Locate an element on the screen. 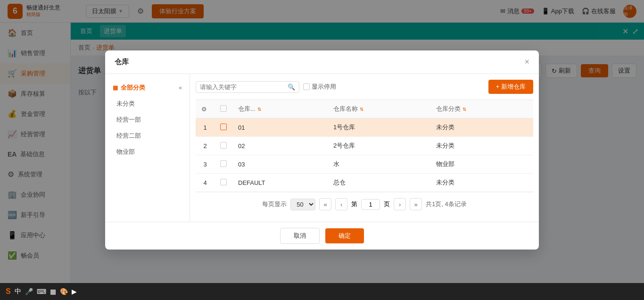 The width and height of the screenshot is (644, 300). search-icon: 🔍 is located at coordinates (291, 87).